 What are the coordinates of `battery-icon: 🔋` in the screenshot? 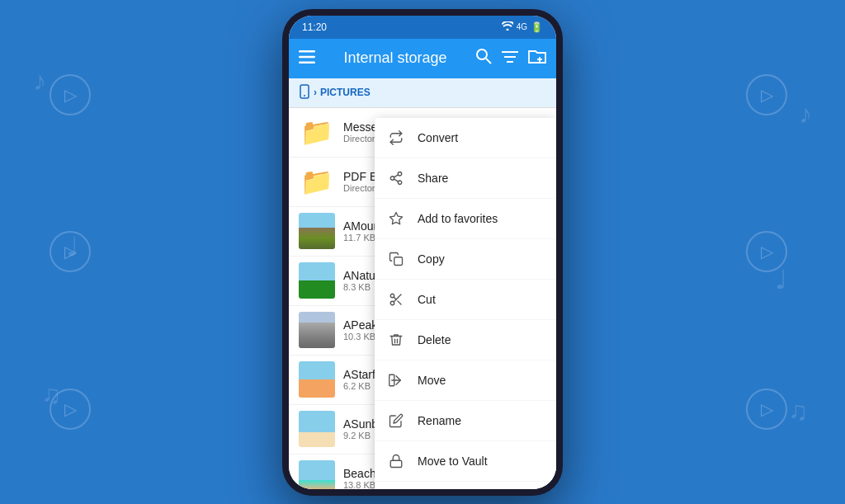 It's located at (536, 27).